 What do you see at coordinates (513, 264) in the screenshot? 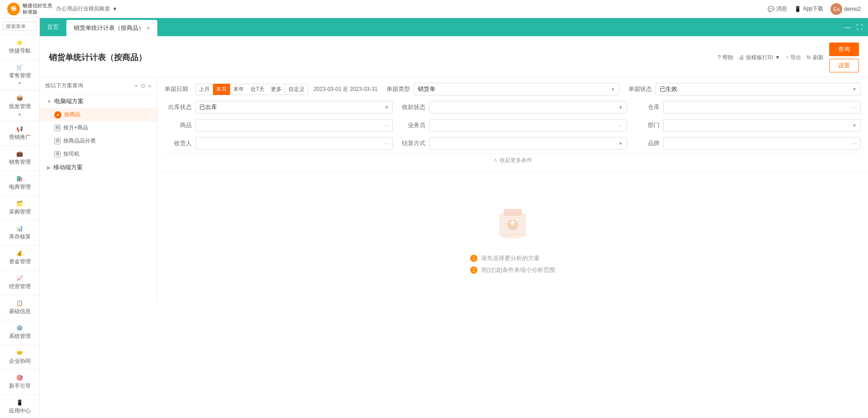
I see `empty-steps: 1 请先选择要分析的方案 2 用[过滤]条件来缩小分析范围` at bounding box center [513, 264].